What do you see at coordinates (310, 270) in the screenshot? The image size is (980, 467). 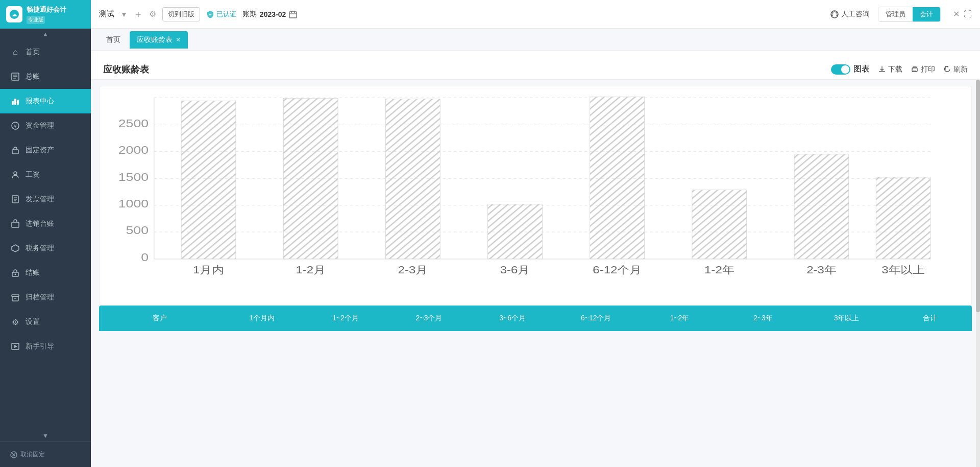 I see `svg-text: 1-2月` at bounding box center [310, 270].